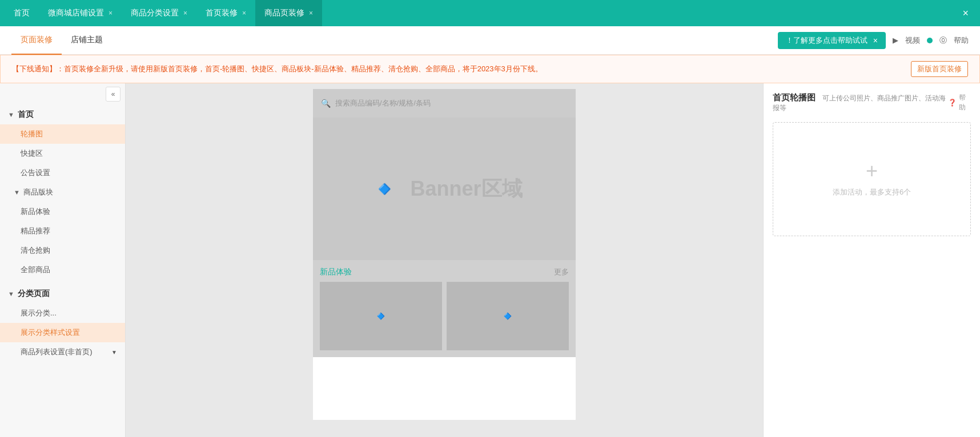 This screenshot has height=437, width=980. I want to click on sidebar-item-new-experience: 新品体验, so click(63, 212).